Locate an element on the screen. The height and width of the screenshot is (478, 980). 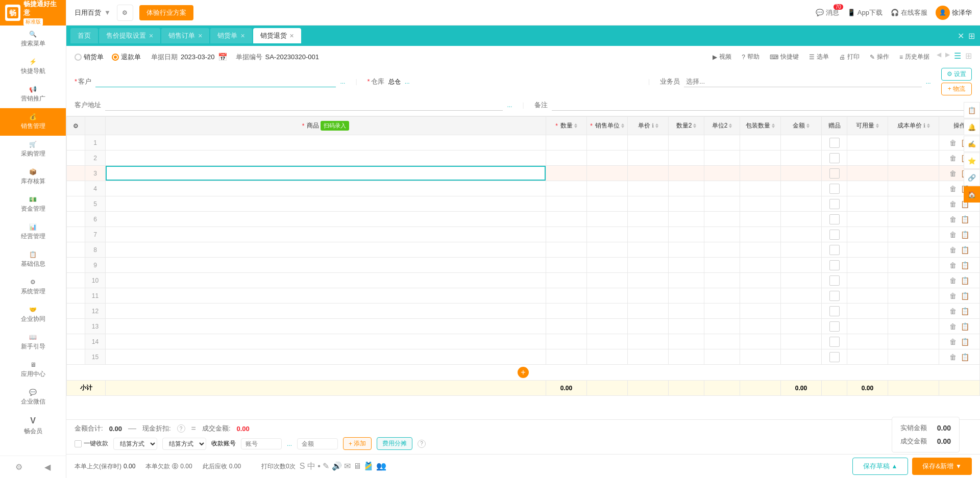
tab-home: 首页 is located at coordinates (84, 36).